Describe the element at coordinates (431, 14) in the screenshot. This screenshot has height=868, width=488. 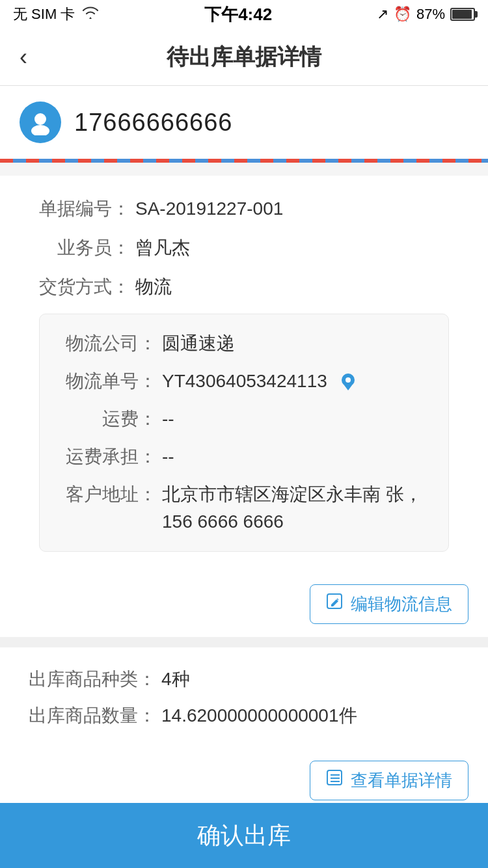
I see `battery-percentage: 87%` at that location.